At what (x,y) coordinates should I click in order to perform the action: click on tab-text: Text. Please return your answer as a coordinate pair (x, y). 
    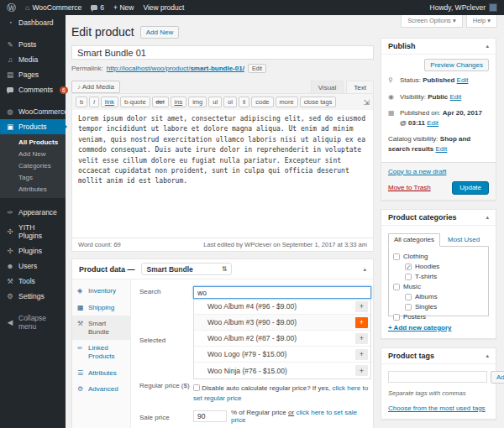
    Looking at the image, I should click on (360, 87).